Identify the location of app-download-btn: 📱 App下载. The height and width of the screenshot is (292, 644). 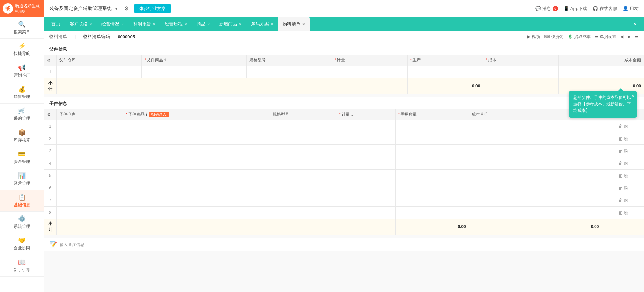
(575, 9).